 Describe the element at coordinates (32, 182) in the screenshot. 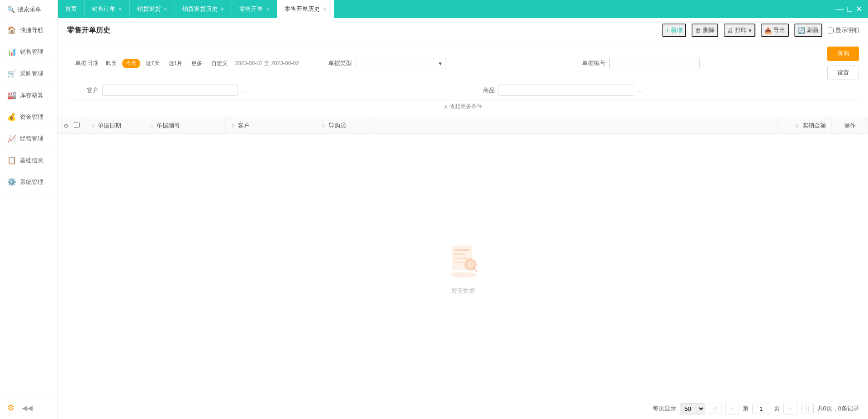

I see `sidebar-item-label: 系统管理` at that location.